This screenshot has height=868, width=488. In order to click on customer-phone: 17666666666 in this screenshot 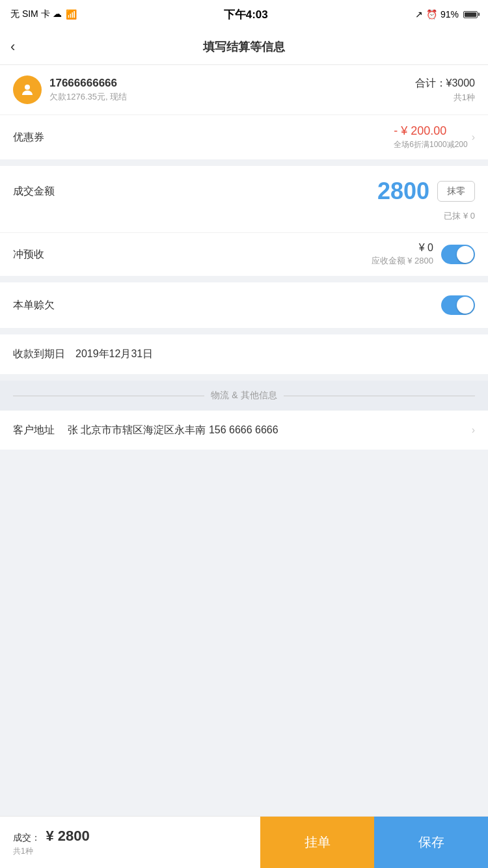, I will do `click(88, 83)`.